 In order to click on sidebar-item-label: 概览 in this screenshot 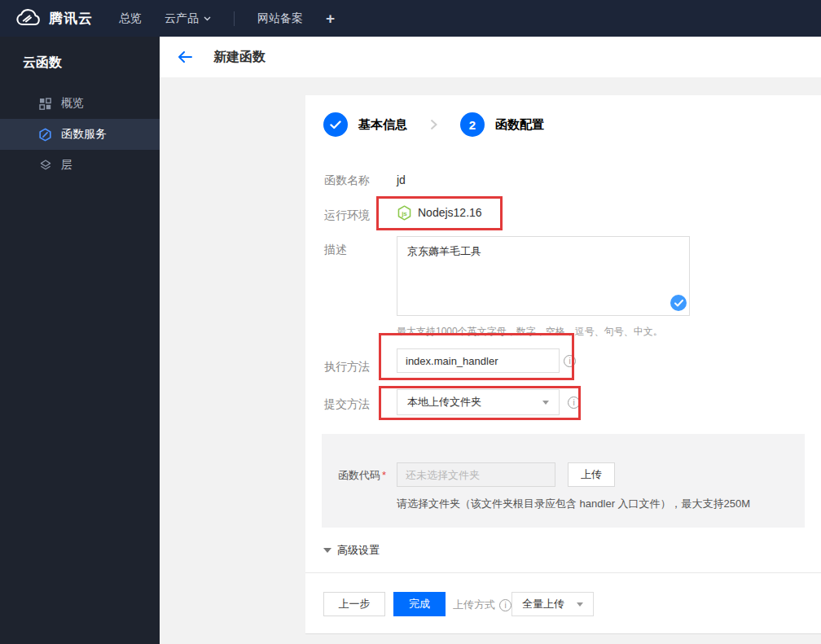, I will do `click(72, 103)`.